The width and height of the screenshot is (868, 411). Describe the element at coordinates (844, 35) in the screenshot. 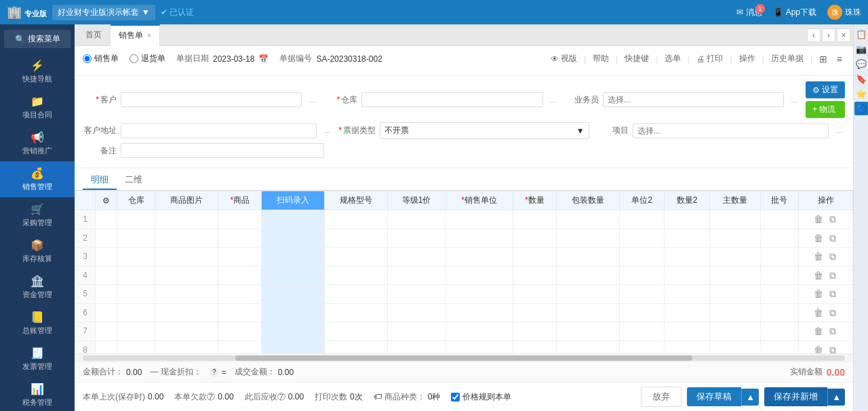

I see `tab-close-all-button: ×` at that location.